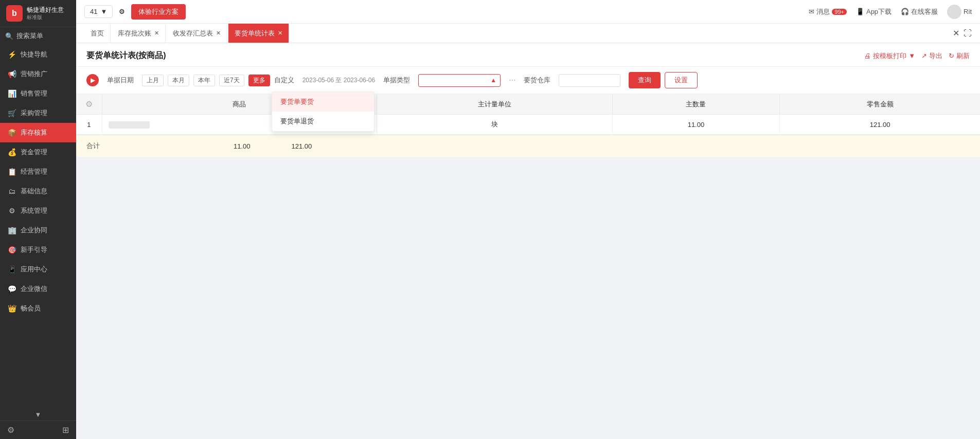 This screenshot has width=980, height=439. Describe the element at coordinates (129, 125) in the screenshot. I see `product-placeholder` at that location.